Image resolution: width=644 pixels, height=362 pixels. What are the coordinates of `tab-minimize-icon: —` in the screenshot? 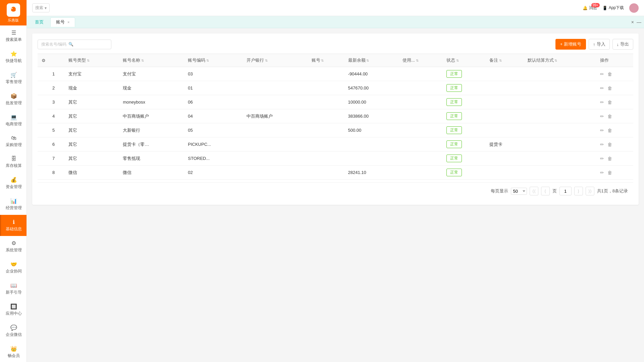 It's located at (639, 22).